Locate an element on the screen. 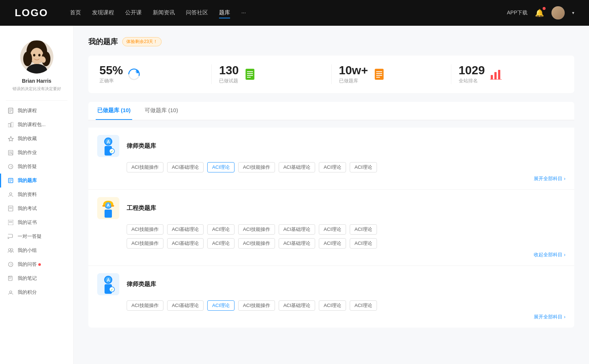 The width and height of the screenshot is (589, 364). nav-menu: 首页 发现课程 公开课 新闻资讯 问答社区 题库 ··· is located at coordinates (289, 13).